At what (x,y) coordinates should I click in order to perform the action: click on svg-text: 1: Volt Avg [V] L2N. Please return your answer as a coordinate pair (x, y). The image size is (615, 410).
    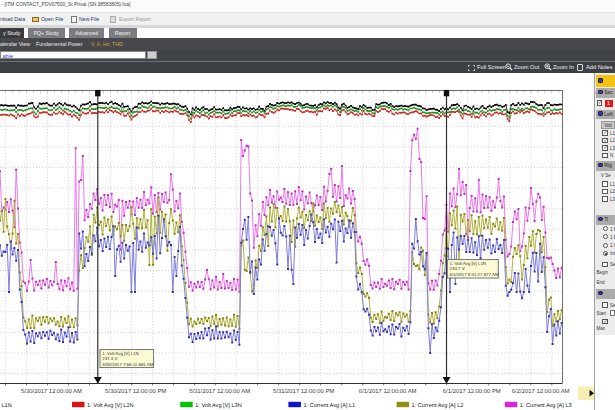
    Looking at the image, I should click on (110, 406).